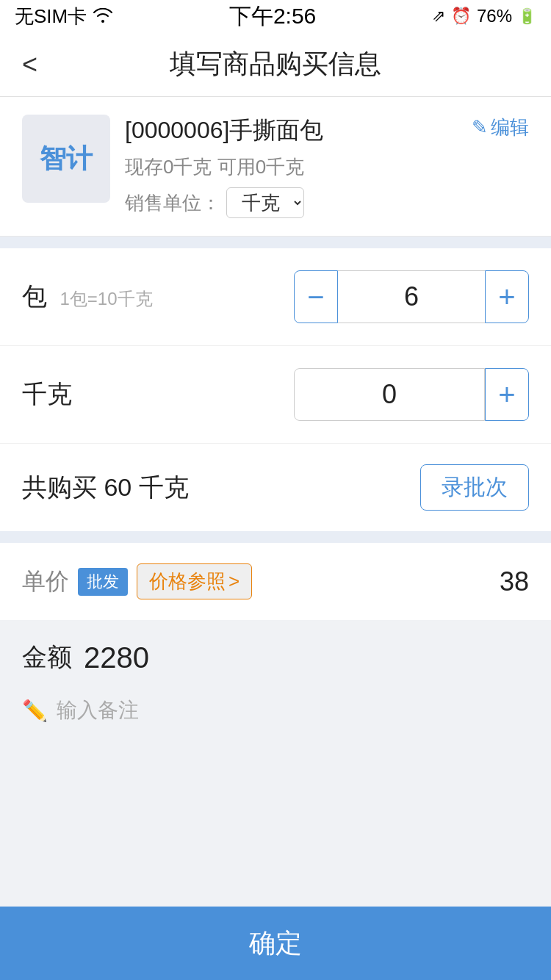 This screenshot has width=551, height=980. Describe the element at coordinates (276, 65) in the screenshot. I see `page-title: 填写商品购买信息` at that location.